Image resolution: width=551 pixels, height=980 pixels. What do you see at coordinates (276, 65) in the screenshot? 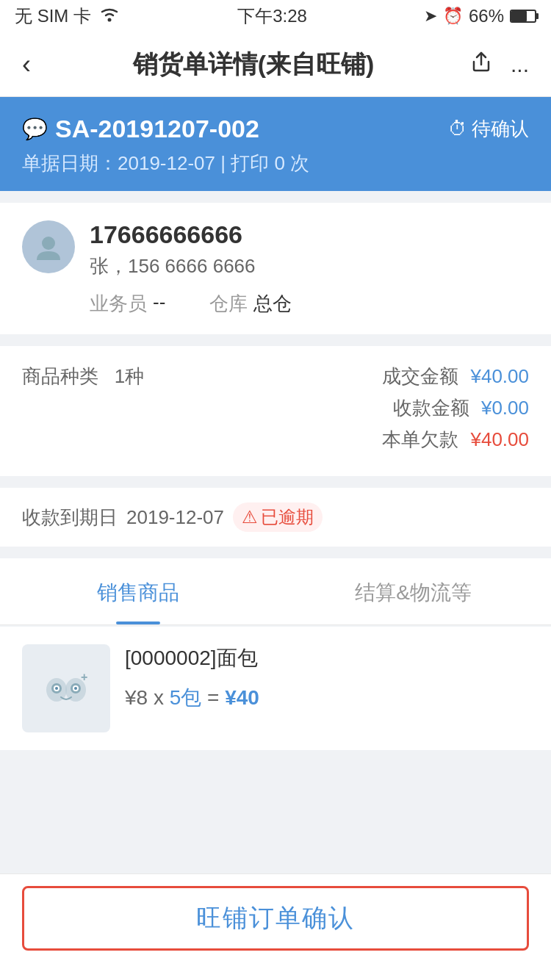
I see `nav-bar: ‹ 销货单详情(来自旺铺) ...` at bounding box center [276, 65].